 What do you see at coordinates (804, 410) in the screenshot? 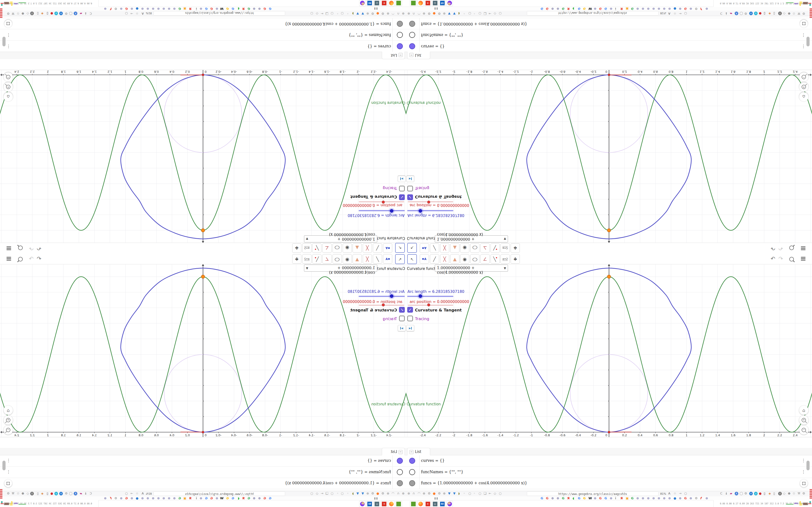
I see `home-view-button: ⌂` at bounding box center [804, 410].